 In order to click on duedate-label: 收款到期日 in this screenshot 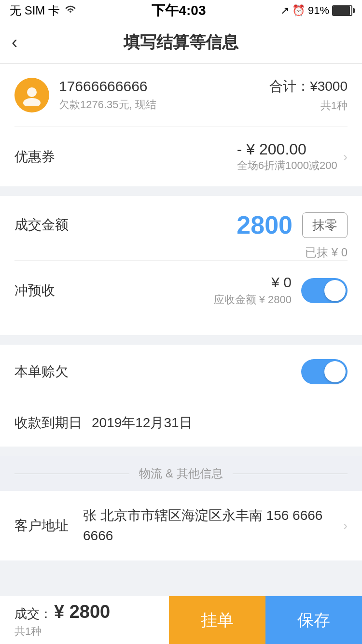, I will do `click(48, 423)`.